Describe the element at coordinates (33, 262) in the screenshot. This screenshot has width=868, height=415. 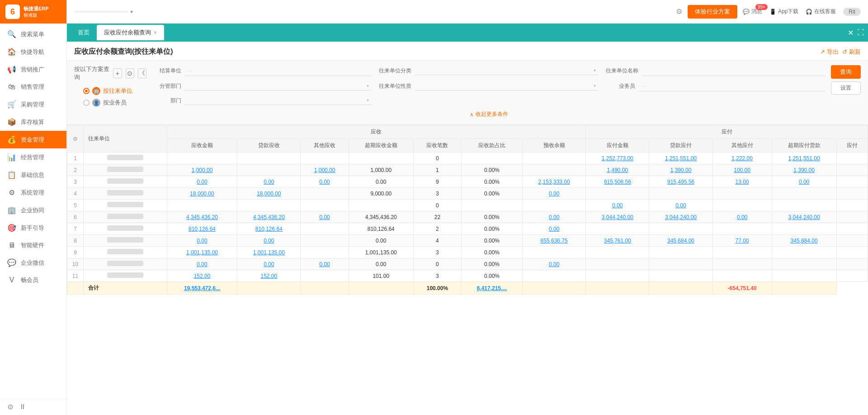
I see `sidebar-item-wechat: 💬 企业微信` at that location.